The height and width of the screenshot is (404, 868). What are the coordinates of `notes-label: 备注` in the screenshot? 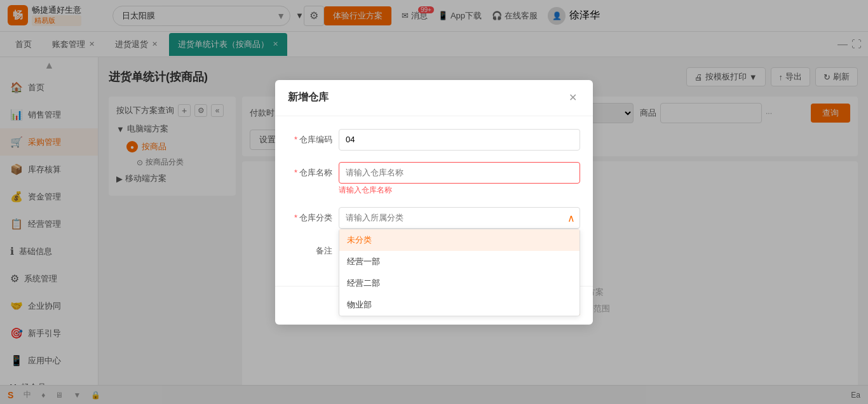 It's located at (313, 251).